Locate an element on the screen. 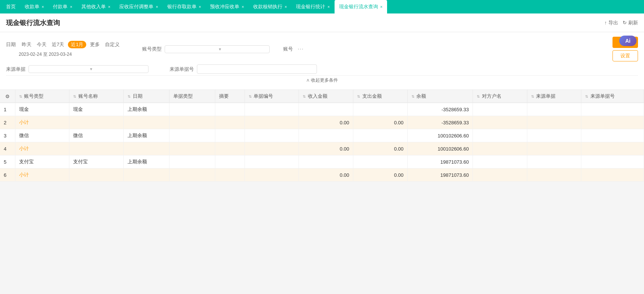 This screenshot has height=294, width=644. th-date: ⇅ 日期 is located at coordinates (147, 97).